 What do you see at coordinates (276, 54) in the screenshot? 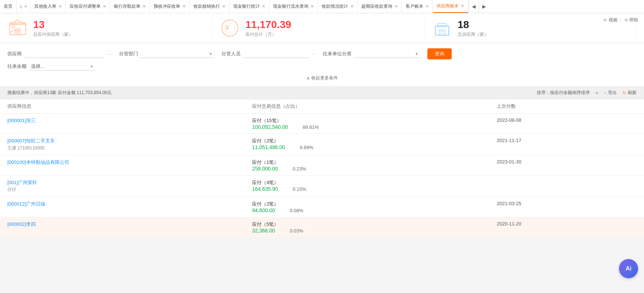
I see `filter-person-input` at bounding box center [276, 54].